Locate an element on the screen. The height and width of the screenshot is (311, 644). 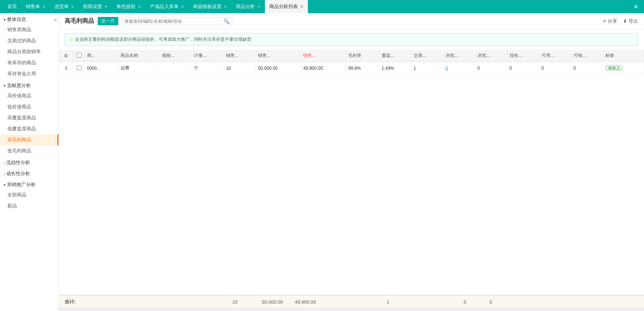
close-purchase-icon: ✕ is located at coordinates (73, 7).